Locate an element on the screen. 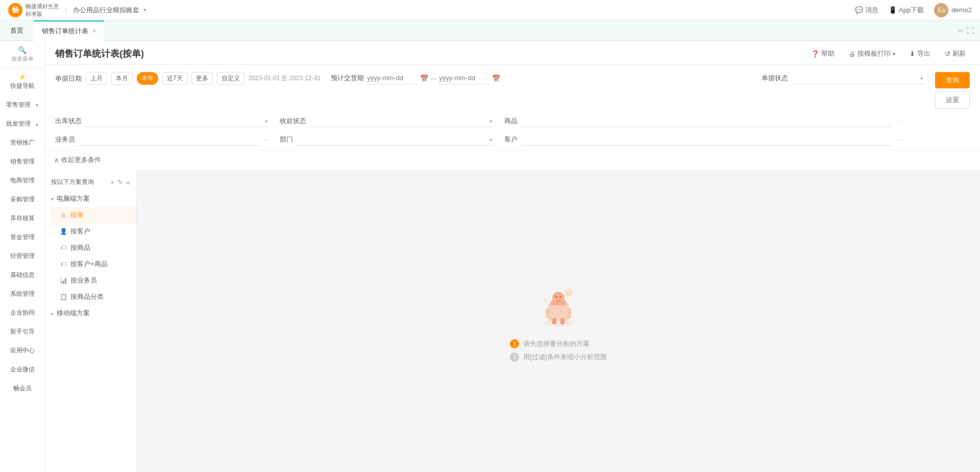 This screenshot has width=980, height=472. goods-label: 商品 is located at coordinates (511, 121).